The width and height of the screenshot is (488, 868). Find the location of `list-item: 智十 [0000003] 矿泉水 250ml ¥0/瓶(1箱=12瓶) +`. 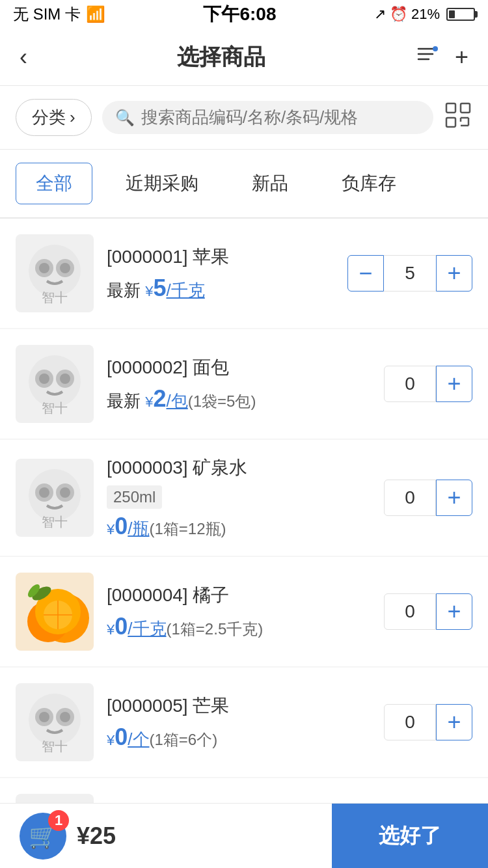

list-item: 智十 [0000003] 矿泉水 250ml ¥0/瓶(1箱=12瓶) + is located at coordinates (244, 498).